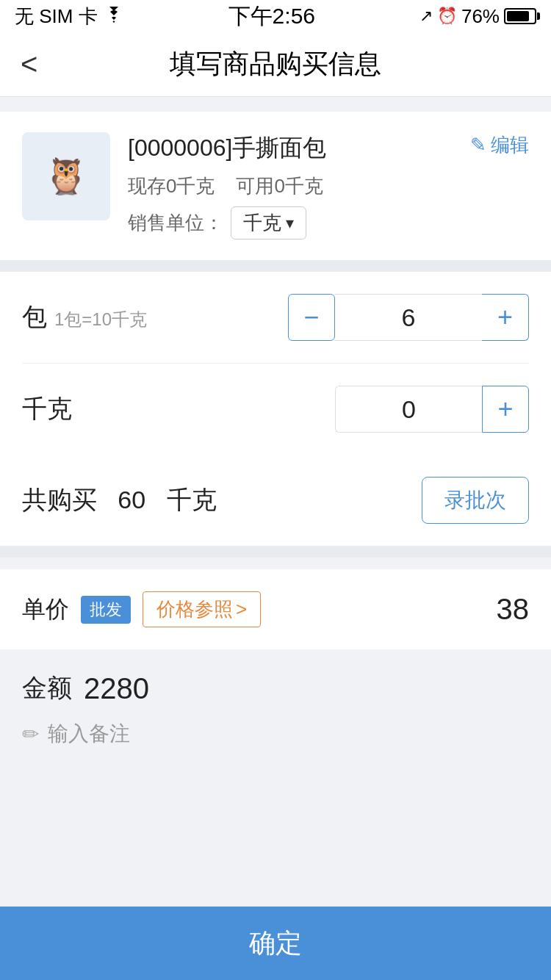 The width and height of the screenshot is (551, 980). Describe the element at coordinates (328, 223) in the screenshot. I see `product-unit: 销售单位： 千克 ▾` at that location.